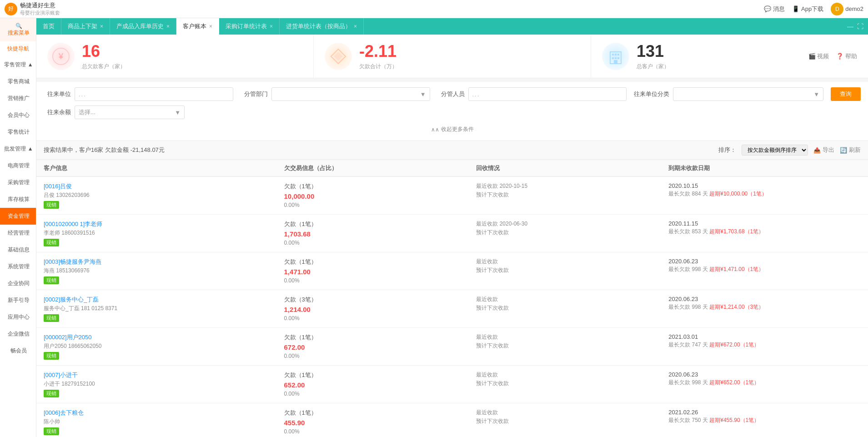  I want to click on message-btn: 💬 消息, so click(774, 9).